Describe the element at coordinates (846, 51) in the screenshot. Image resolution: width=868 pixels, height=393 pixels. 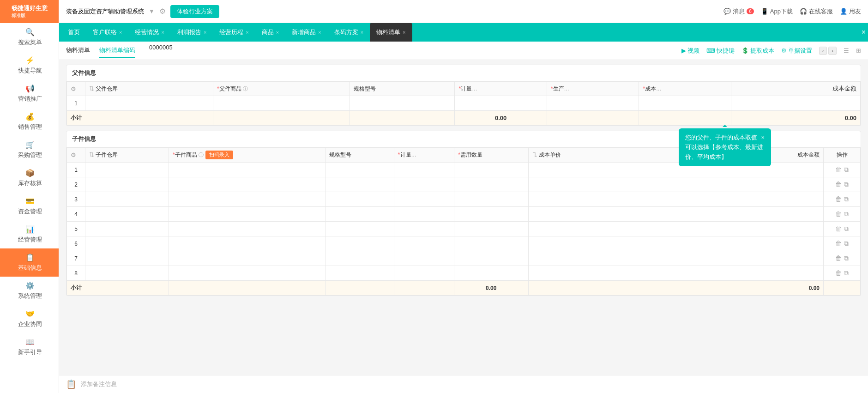
I see `view-mode-list-icon: ☰` at that location.